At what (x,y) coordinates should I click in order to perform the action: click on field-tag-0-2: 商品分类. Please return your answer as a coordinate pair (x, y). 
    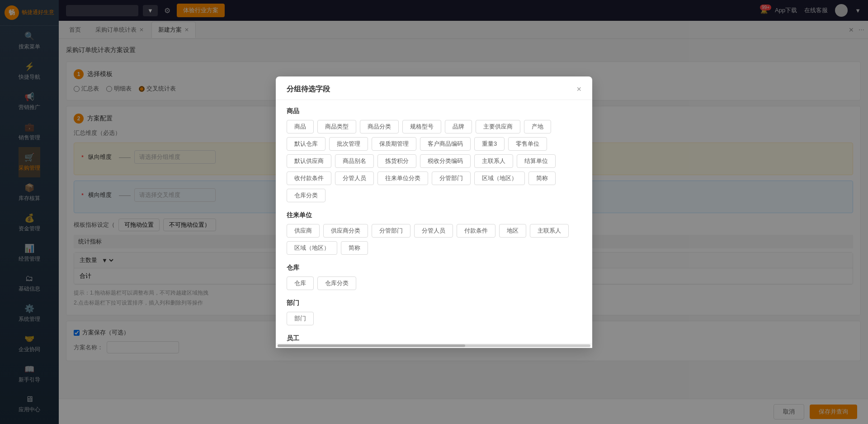
    Looking at the image, I should click on (379, 127).